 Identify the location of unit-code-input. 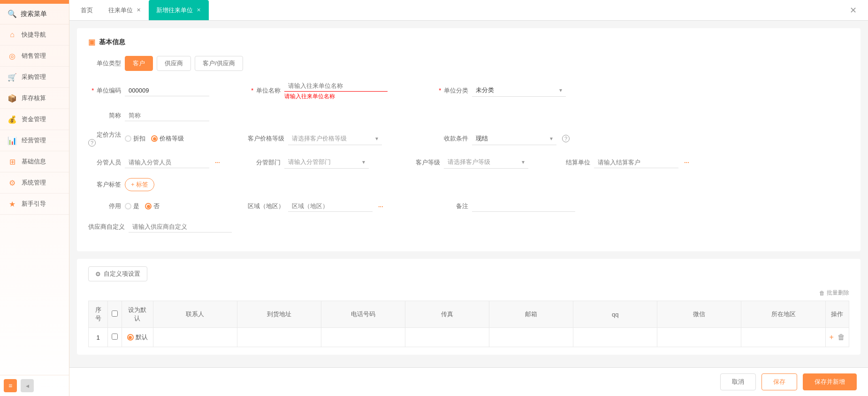
(167, 91).